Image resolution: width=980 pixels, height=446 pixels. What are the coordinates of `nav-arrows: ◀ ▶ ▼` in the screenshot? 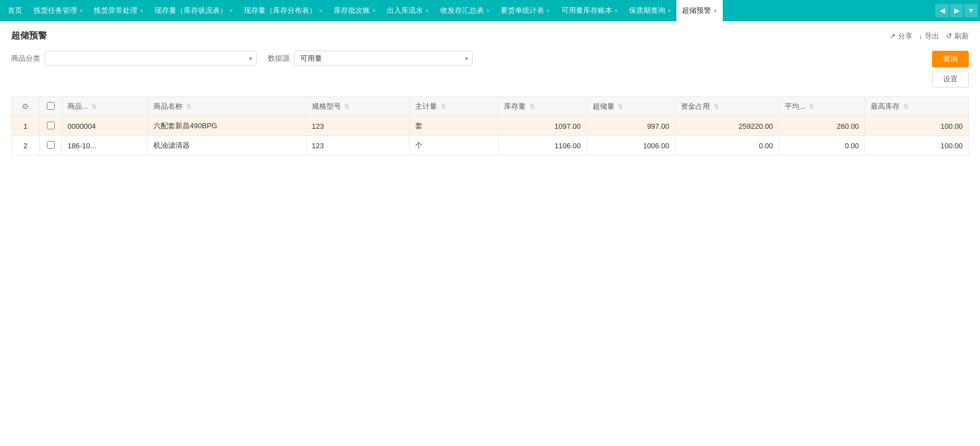 It's located at (957, 11).